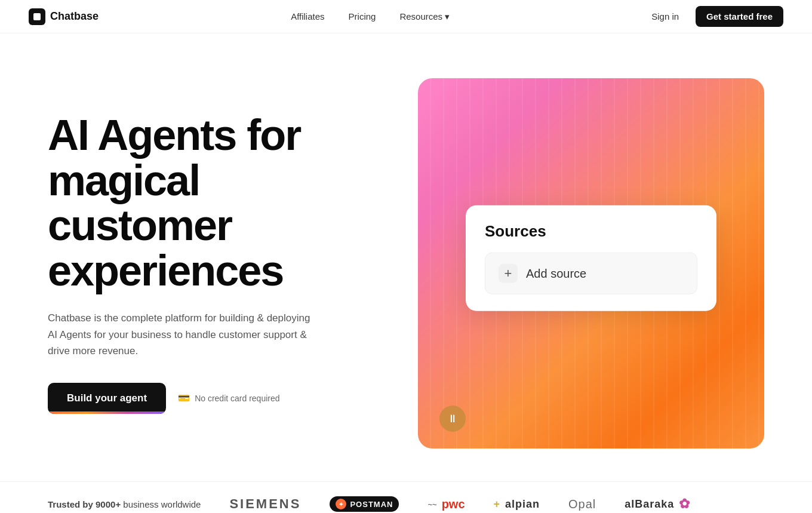 The width and height of the screenshot is (812, 513). I want to click on logo-link: Chatbase, so click(63, 17).